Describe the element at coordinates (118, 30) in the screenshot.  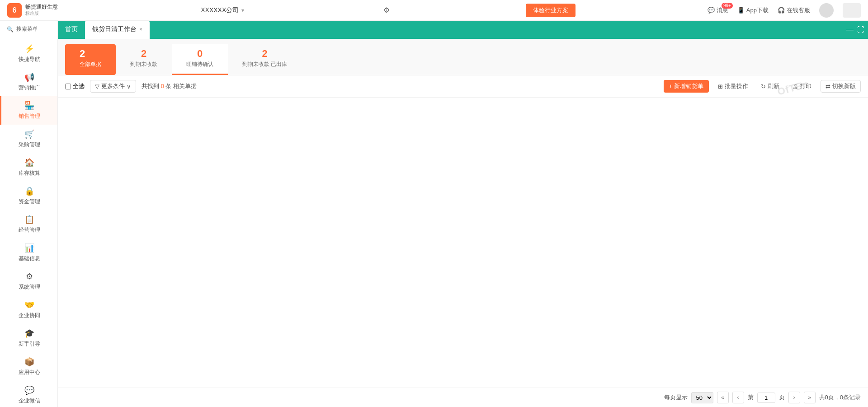
I see `tab-workbench: 钱货日清工作台 ×` at that location.